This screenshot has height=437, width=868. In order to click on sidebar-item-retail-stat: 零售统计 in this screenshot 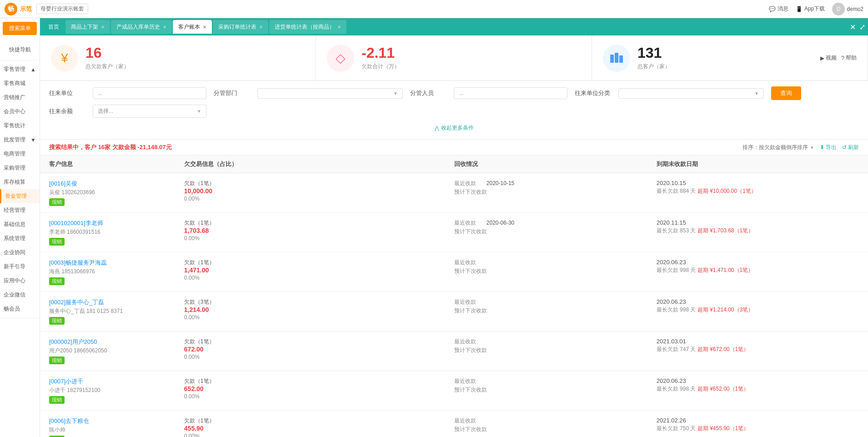, I will do `click(20, 126)`.